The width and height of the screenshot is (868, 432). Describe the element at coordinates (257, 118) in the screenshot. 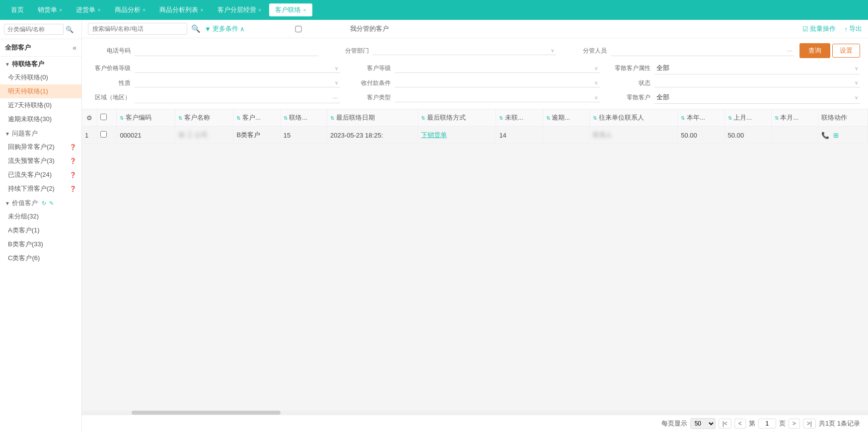

I see `th-cust-type: ⇅ 客户...` at that location.